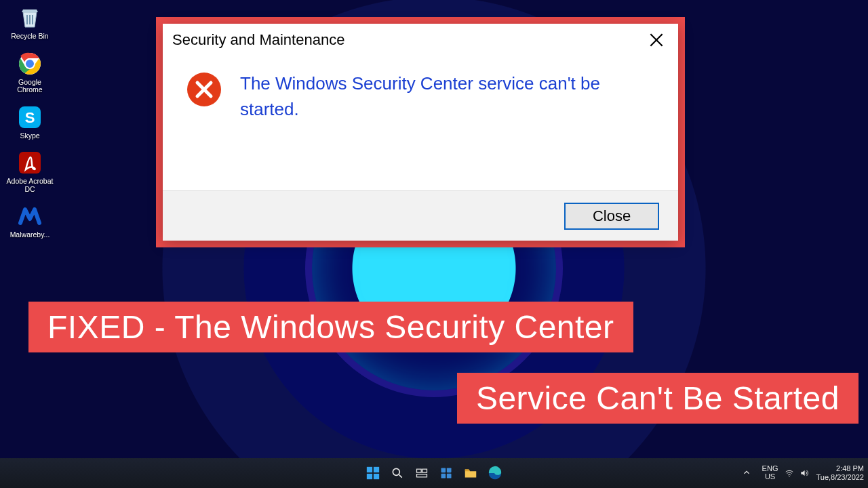 This screenshot has width=868, height=488. Describe the element at coordinates (30, 171) in the screenshot. I see `desktop-icon-adobe-acrobat: Adobe Acrobat DC` at that location.